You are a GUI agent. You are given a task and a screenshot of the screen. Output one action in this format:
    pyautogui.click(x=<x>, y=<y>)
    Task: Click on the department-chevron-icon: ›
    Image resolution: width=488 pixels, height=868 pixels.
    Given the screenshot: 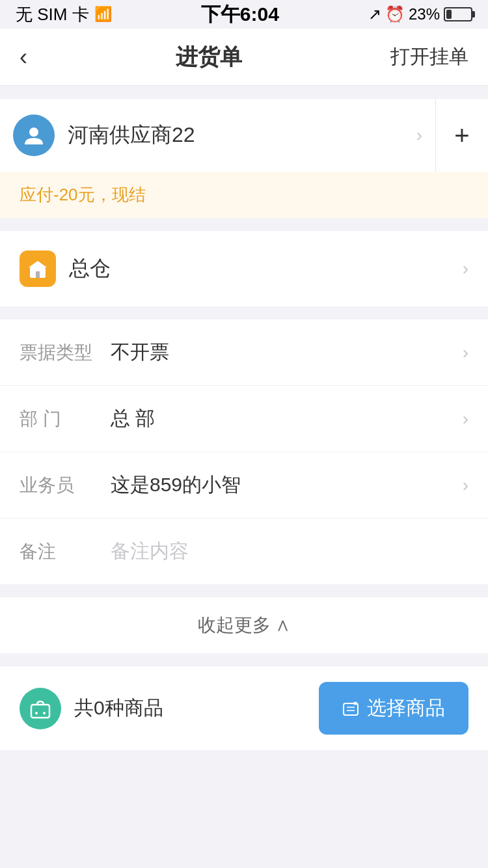 What is the action you would take?
    pyautogui.click(x=466, y=419)
    